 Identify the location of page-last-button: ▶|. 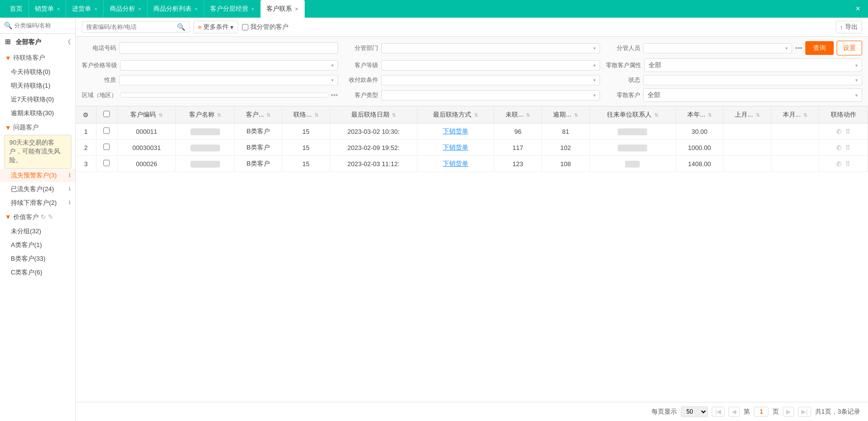
(804, 412).